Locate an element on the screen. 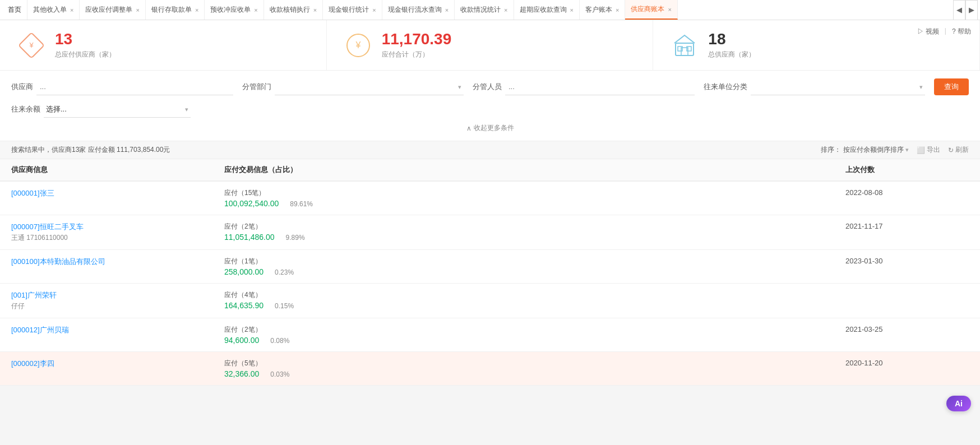 The width and height of the screenshot is (980, 445). nav-tab-9-close: × is located at coordinates (572, 10).